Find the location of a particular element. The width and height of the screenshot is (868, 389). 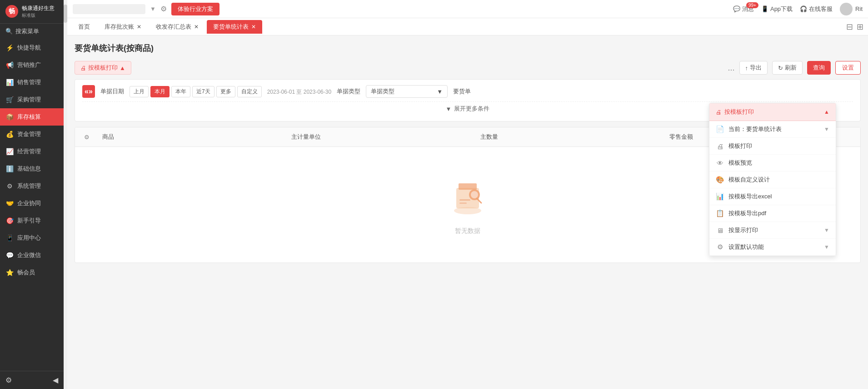

sidebar-item-member: ⭐ 畅会员 is located at coordinates (32, 273).